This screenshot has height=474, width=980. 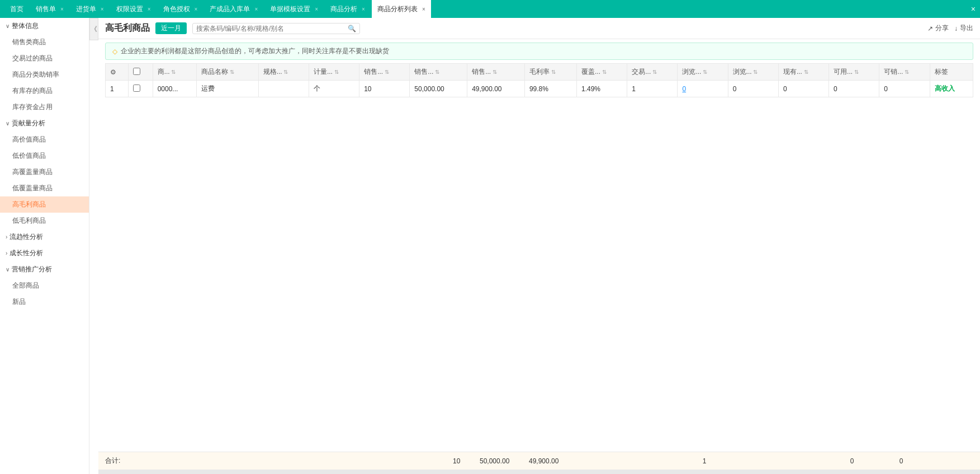 What do you see at coordinates (704, 72) in the screenshot?
I see `sort-icon-12: ⇅` at bounding box center [704, 72].